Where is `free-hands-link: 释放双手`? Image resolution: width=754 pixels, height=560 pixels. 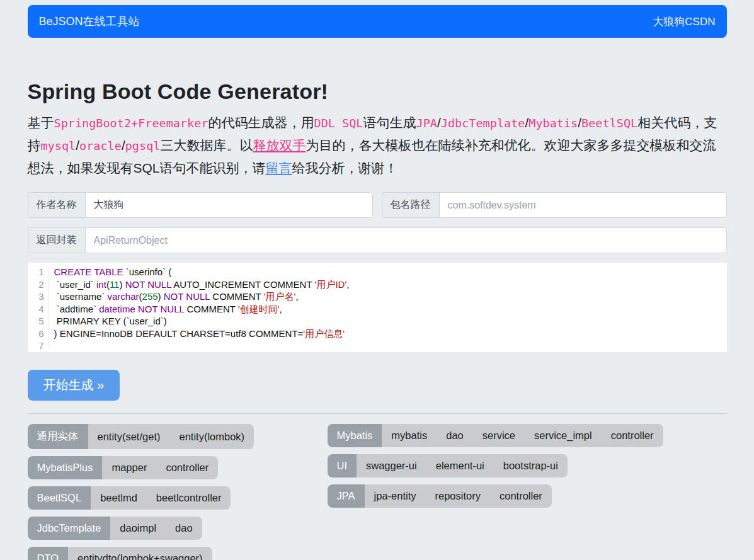 free-hands-link: 释放双手 is located at coordinates (279, 145).